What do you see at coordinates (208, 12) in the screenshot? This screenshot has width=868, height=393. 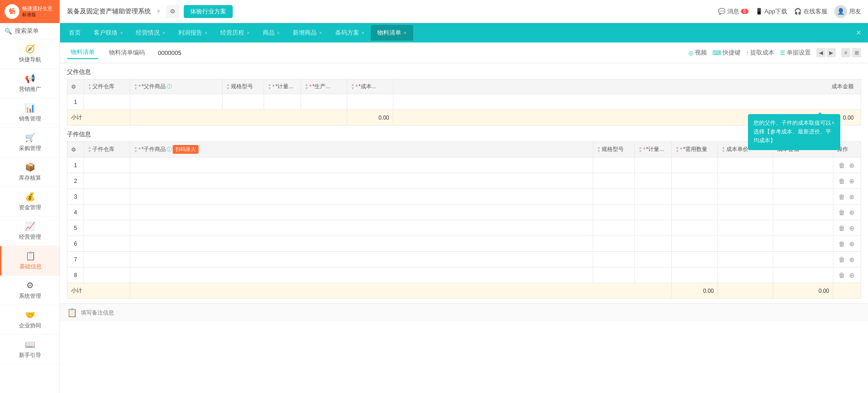 I see `trial-button: 体验行业方案` at bounding box center [208, 12].